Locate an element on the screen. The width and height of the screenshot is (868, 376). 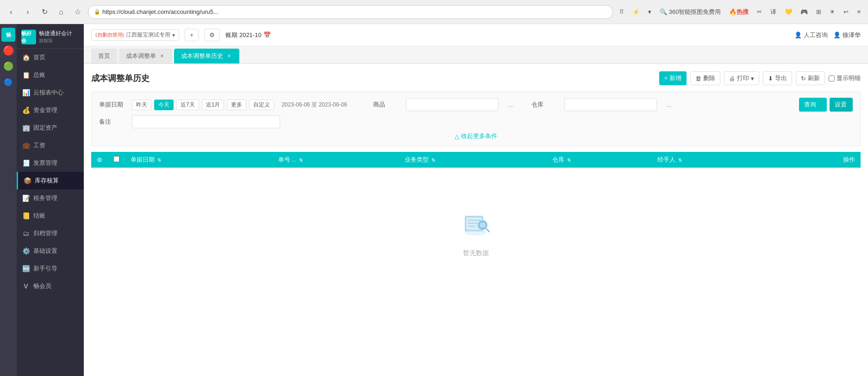
query-btn: 查询 is located at coordinates (813, 105).